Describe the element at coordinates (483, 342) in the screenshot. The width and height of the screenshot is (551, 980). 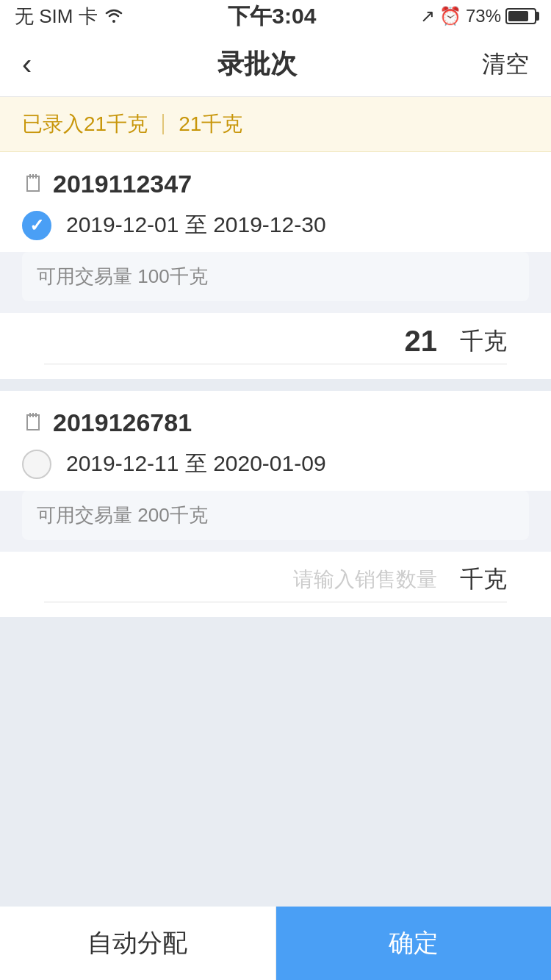
I see `card-1-unit: 千克` at that location.